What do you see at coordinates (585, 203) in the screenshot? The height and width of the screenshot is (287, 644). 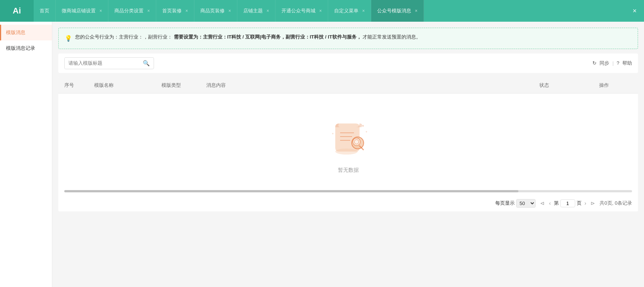 I see `next-page-button: ›` at bounding box center [585, 203].